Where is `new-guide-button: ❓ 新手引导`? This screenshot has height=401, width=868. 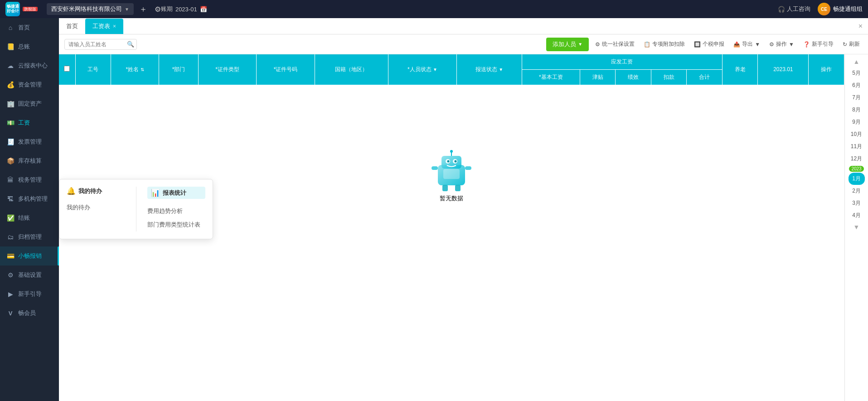 new-guide-button: ❓ 新手引导 is located at coordinates (819, 44).